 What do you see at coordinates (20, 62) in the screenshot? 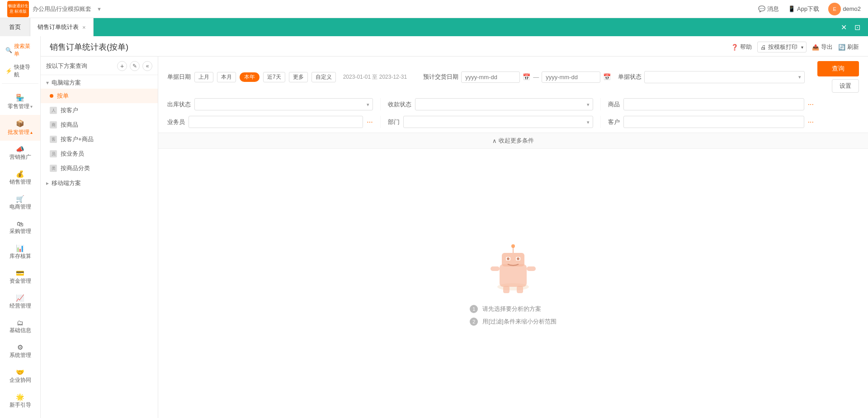
I see `sidebar-top: 🔍 搜索菜单 ⚡ 快捷导航` at bounding box center [20, 62].